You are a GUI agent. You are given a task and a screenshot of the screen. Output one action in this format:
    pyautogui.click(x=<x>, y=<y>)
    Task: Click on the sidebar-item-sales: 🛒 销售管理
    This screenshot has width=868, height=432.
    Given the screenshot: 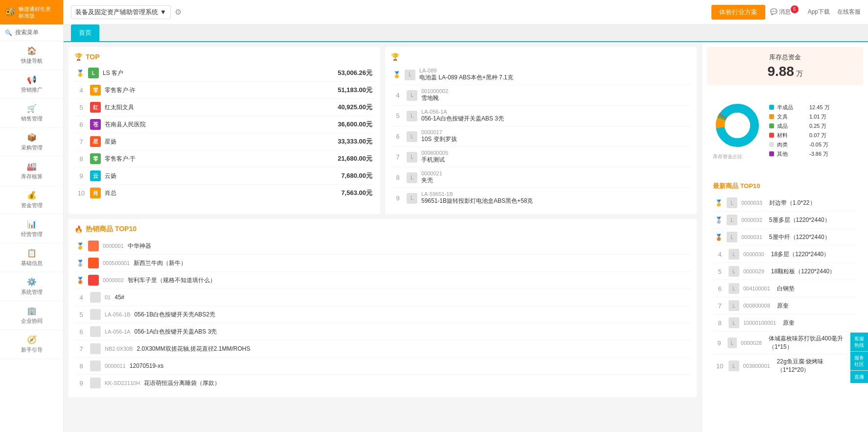 What is the action you would take?
    pyautogui.click(x=31, y=114)
    